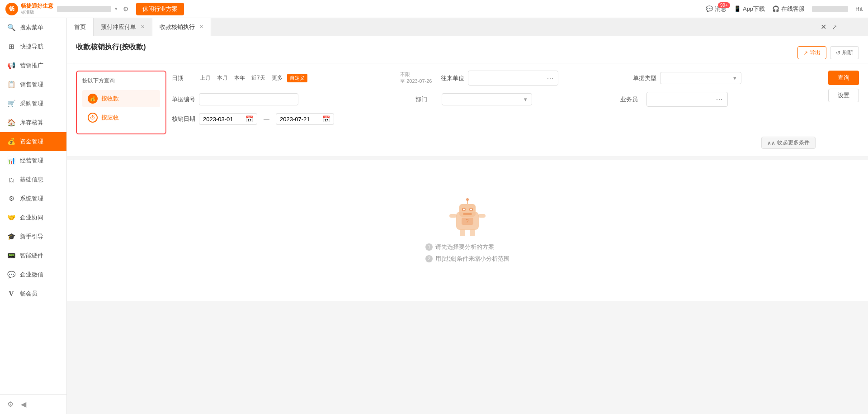 The width and height of the screenshot is (868, 414). I want to click on verify-date-end-wrapper: 📅, so click(305, 119).